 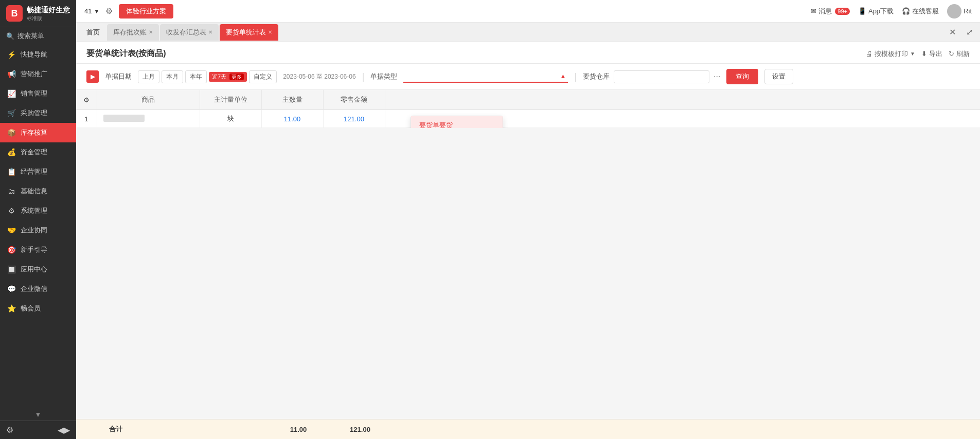 What do you see at coordinates (354, 100) in the screenshot?
I see `col-amount: 零售金额` at bounding box center [354, 100].